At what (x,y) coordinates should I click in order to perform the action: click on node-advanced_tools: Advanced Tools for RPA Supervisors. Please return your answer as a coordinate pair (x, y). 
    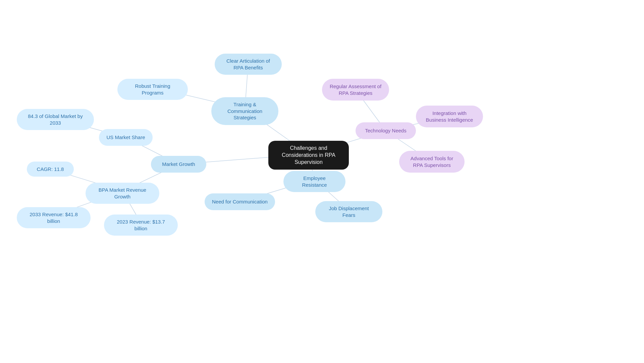
    Looking at the image, I should click on (432, 162).